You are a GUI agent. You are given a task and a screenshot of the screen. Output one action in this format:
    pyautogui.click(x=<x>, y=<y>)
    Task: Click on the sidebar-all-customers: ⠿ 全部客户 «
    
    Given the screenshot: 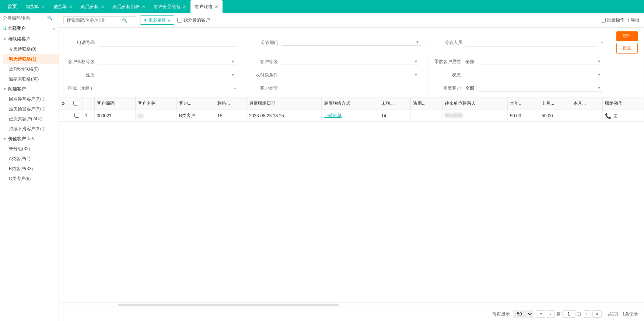 What is the action you would take?
    pyautogui.click(x=29, y=29)
    